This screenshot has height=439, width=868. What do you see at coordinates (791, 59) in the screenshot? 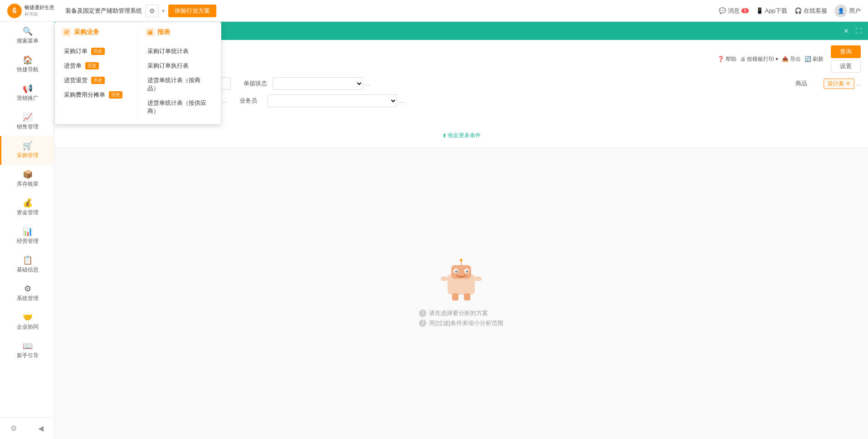
I see `export-btn: 📤 导出` at bounding box center [791, 59].